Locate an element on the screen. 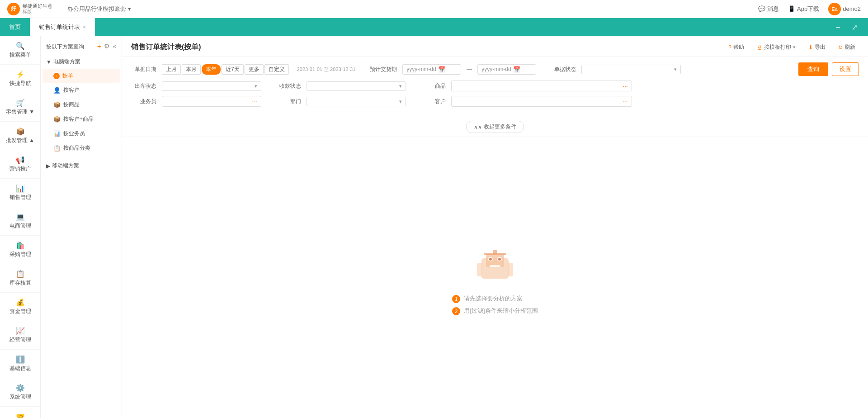 This screenshot has width=868, height=418. expected-date-to: yyyy-mm-dd 📅 is located at coordinates (507, 70).